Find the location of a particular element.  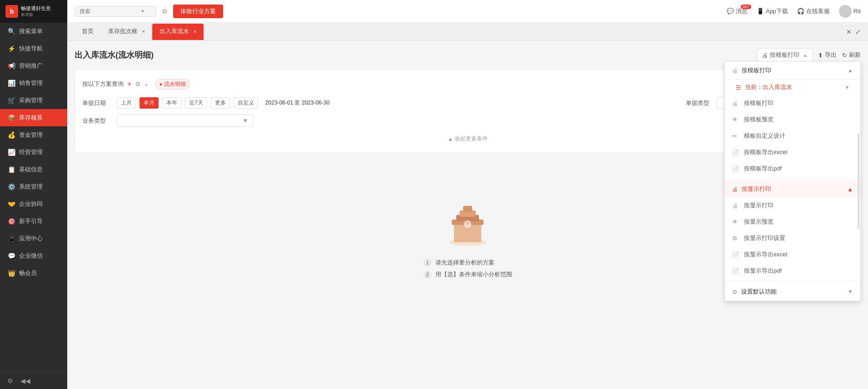

sidebar-item-label: 销售管理 is located at coordinates (31, 83).